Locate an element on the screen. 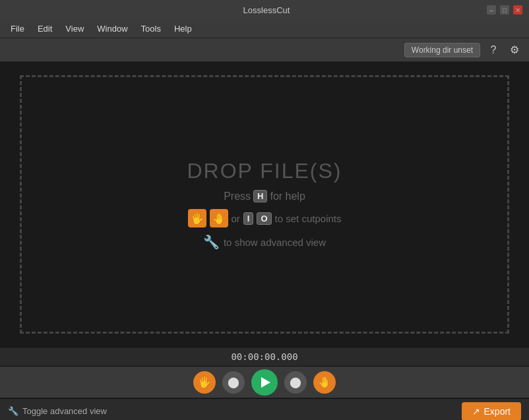 This screenshot has width=529, height=420. maximize-button: □ is located at coordinates (505, 10).